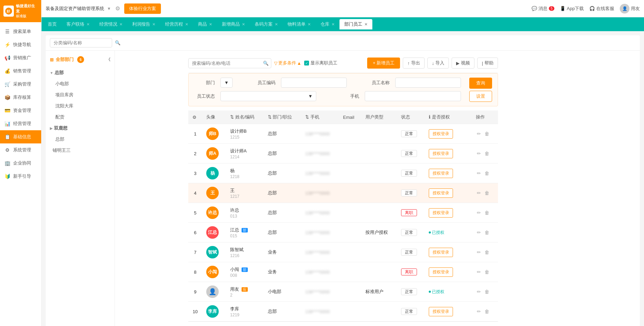 This screenshot has height=326, width=644. Describe the element at coordinates (230, 63) in the screenshot. I see `search-input` at that location.